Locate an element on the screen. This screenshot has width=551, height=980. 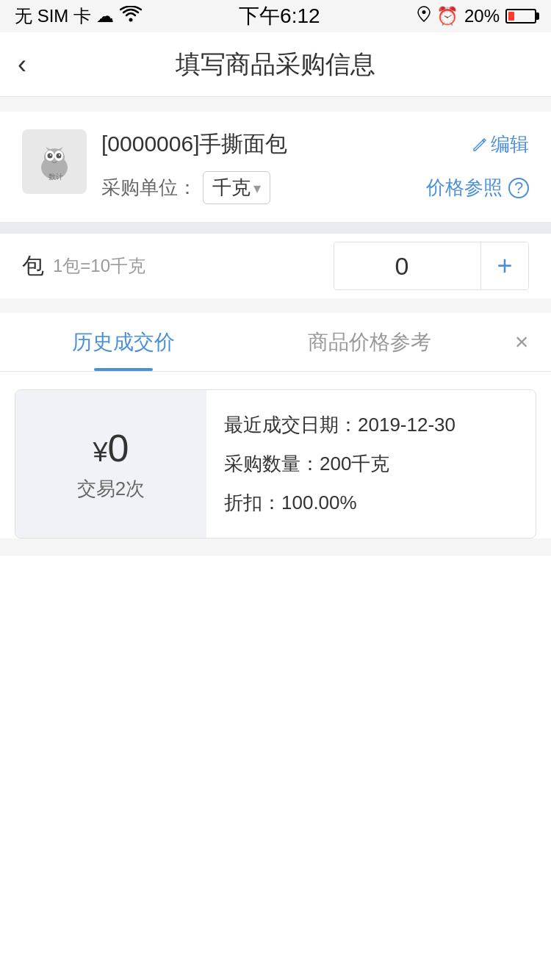
status-right: ⏰ 20% is located at coordinates (477, 16).